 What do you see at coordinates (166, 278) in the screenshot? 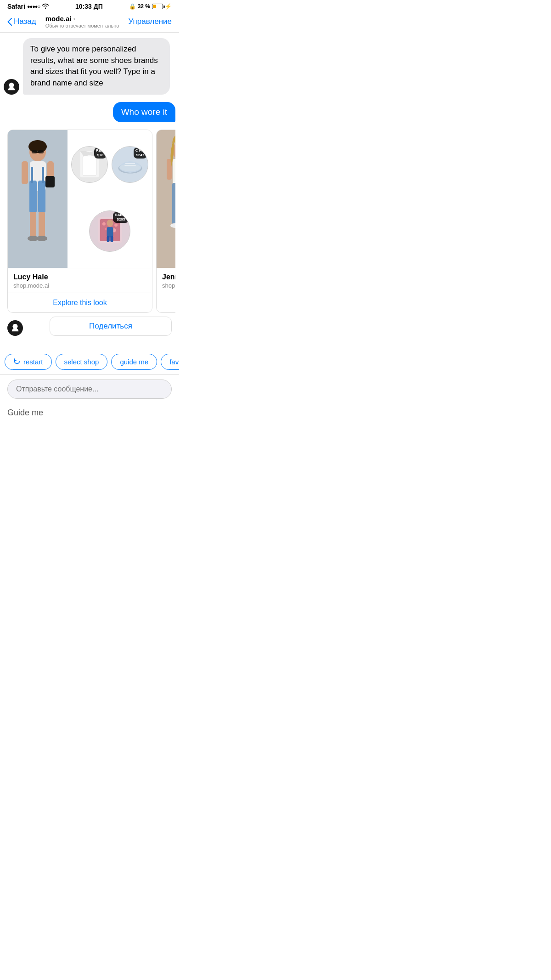
I see `card-info-2: Jennif... shop.m...` at bounding box center [166, 278].